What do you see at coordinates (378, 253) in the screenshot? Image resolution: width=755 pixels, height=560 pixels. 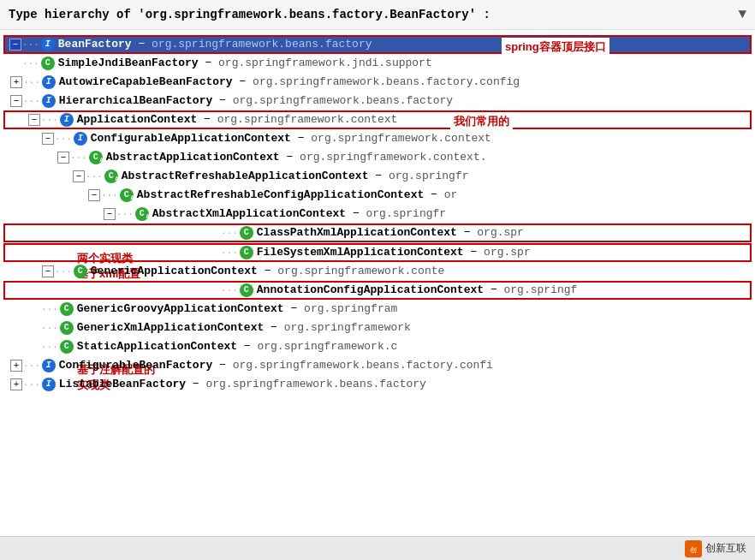 I see `tree-row: ··· C FileSystemXmlApplicationContext − …` at bounding box center [378, 253].